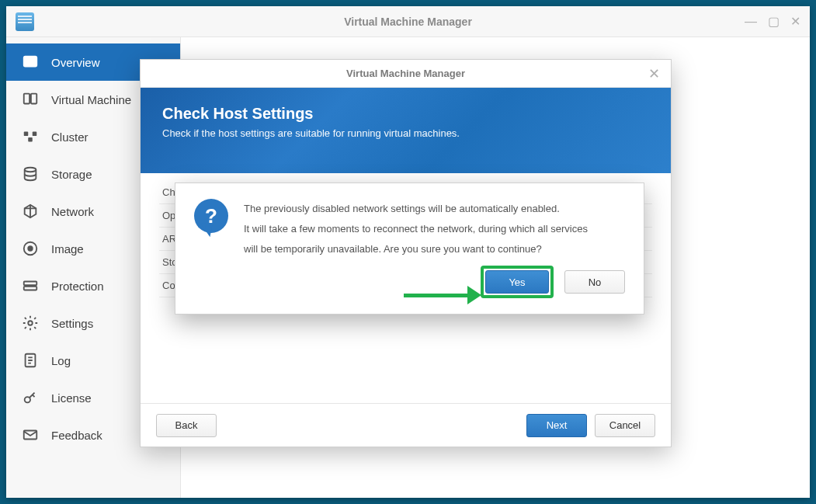 The height and width of the screenshot is (504, 816). What do you see at coordinates (30, 211) in the screenshot?
I see `network-icon` at bounding box center [30, 211].